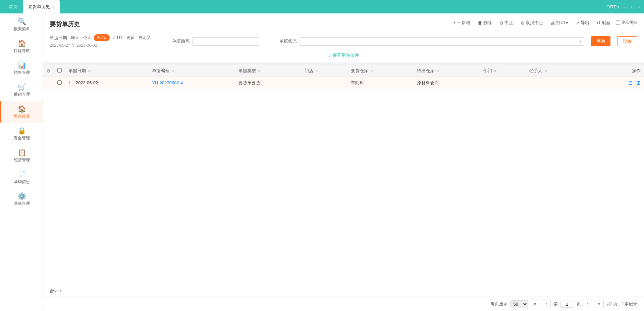 The height and width of the screenshot is (311, 644). Describe the element at coordinates (324, 71) in the screenshot. I see `th-store: 门店 ⇅` at that location.